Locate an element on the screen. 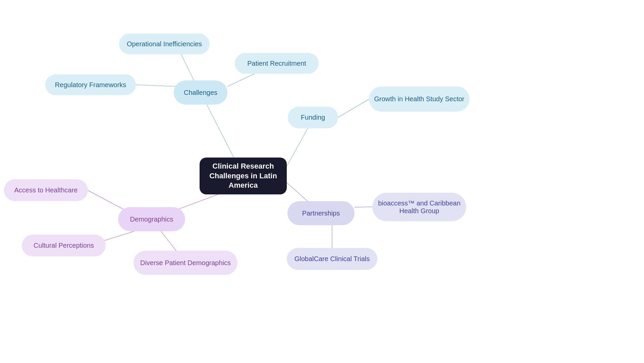 Image resolution: width=644 pixels, height=363 pixels. bioaccess-node: bioaccess™ and Caribbean Health Group is located at coordinates (419, 207).